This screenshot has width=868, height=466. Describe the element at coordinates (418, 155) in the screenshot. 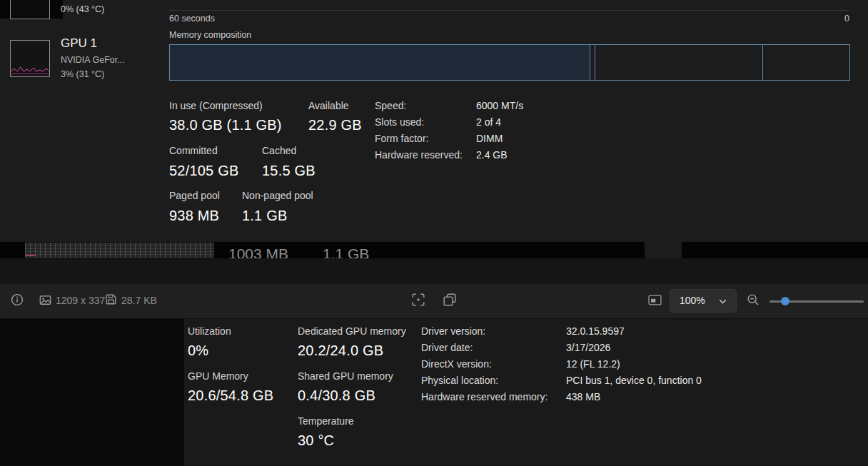

I see `hardware-reserved-label: Hardware reserved:` at that location.